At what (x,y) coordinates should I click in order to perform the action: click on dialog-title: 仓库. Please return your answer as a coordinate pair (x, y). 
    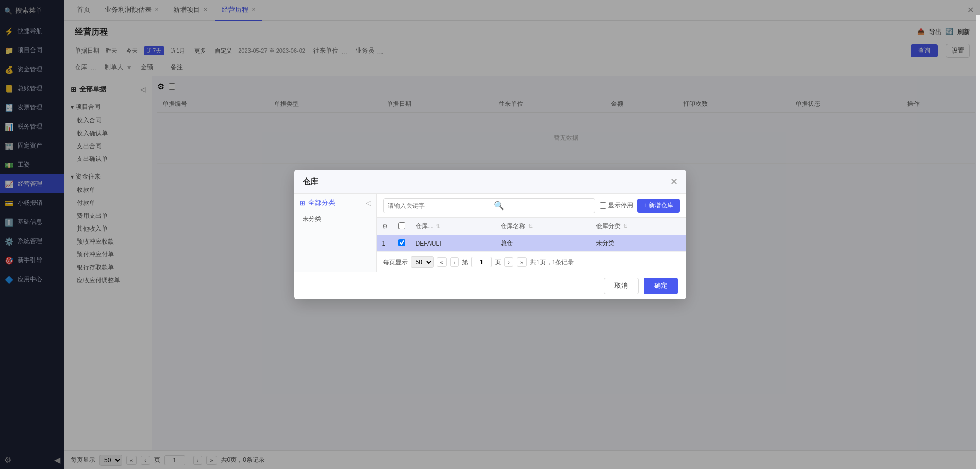
    Looking at the image, I should click on (487, 182).